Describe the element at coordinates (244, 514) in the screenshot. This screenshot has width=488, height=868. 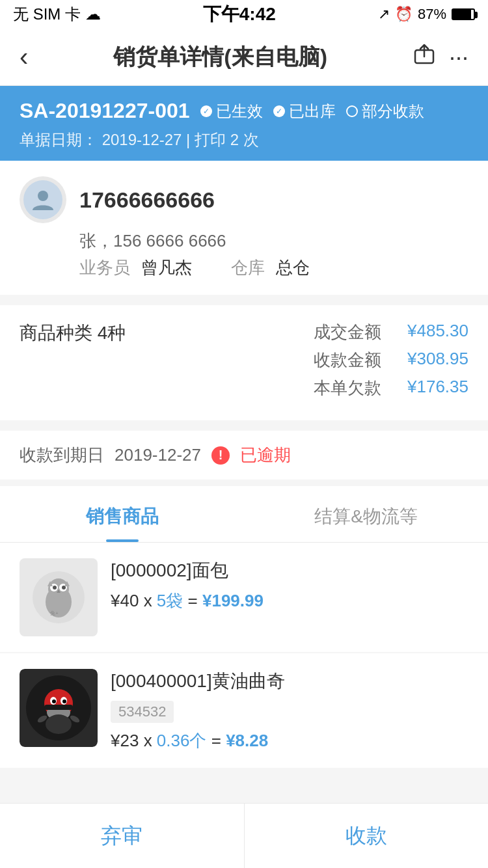
I see `tabs-bar: 销售商品 结算&物流等` at that location.